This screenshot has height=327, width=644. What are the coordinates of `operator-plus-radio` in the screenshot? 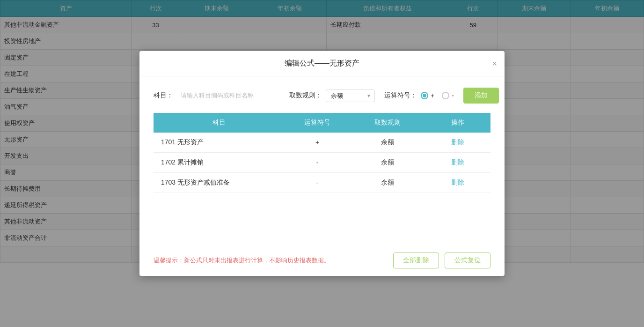 It's located at (424, 96).